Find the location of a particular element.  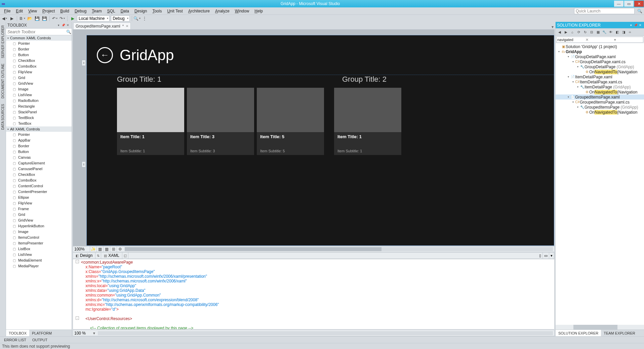

menu-team: Team is located at coordinates (97, 11).